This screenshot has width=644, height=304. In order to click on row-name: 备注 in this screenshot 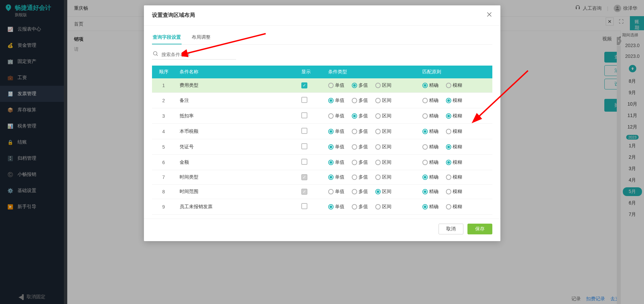, I will do `click(236, 101)`.